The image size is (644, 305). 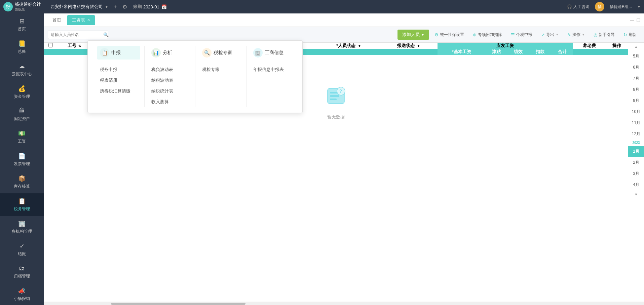 What do you see at coordinates (522, 35) in the screenshot?
I see `tax-declaration-btn: ☰ 个税申报` at bounding box center [522, 35].